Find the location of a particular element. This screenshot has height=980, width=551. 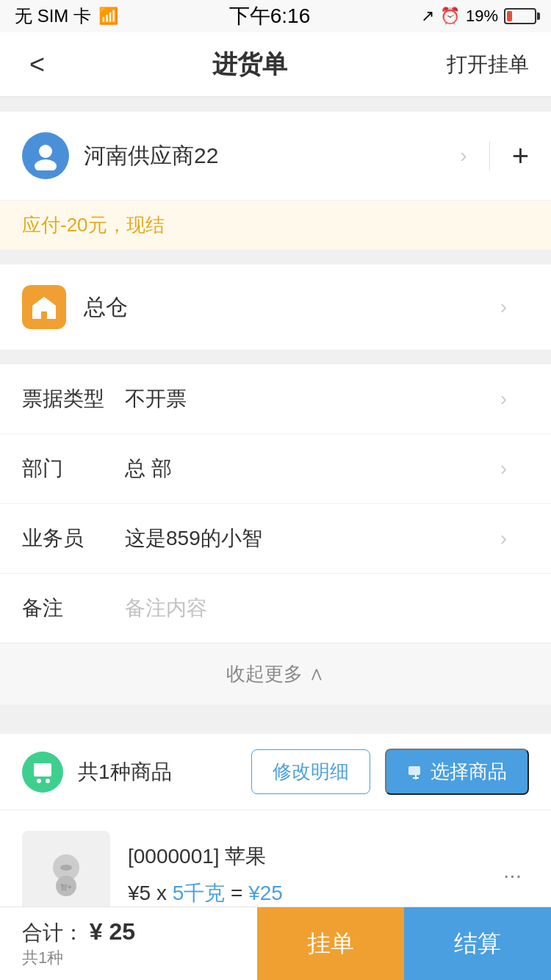

status-left: 无 SIM 卡 📶 is located at coordinates (66, 16).